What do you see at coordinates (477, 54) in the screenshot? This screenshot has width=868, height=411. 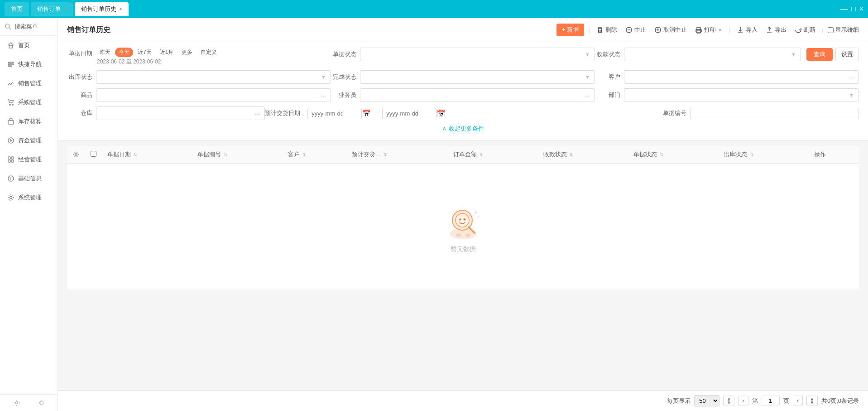 I see `order-status-select: ▼` at bounding box center [477, 54].